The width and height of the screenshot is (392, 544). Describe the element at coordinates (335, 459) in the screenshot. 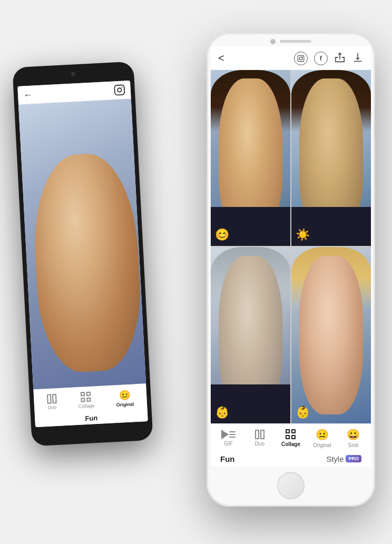

I see `style-text: Style` at that location.